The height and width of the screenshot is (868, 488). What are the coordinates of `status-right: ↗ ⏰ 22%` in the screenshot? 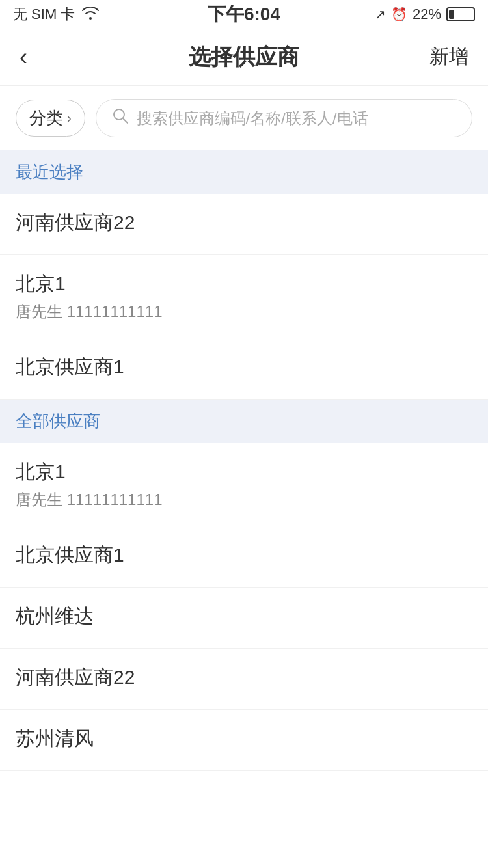 It's located at (425, 14).